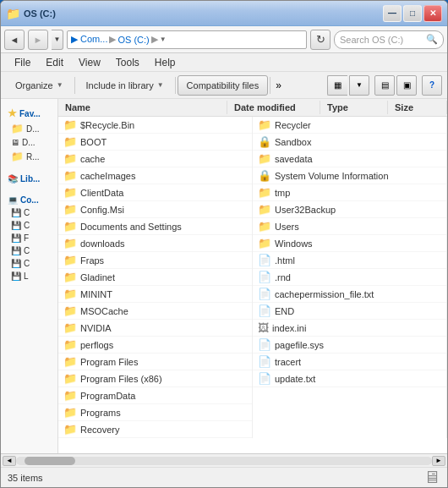 This screenshot has width=448, height=488. What do you see at coordinates (29, 239) in the screenshot?
I see `nav-item-drive-f: 💾 F` at bounding box center [29, 239].